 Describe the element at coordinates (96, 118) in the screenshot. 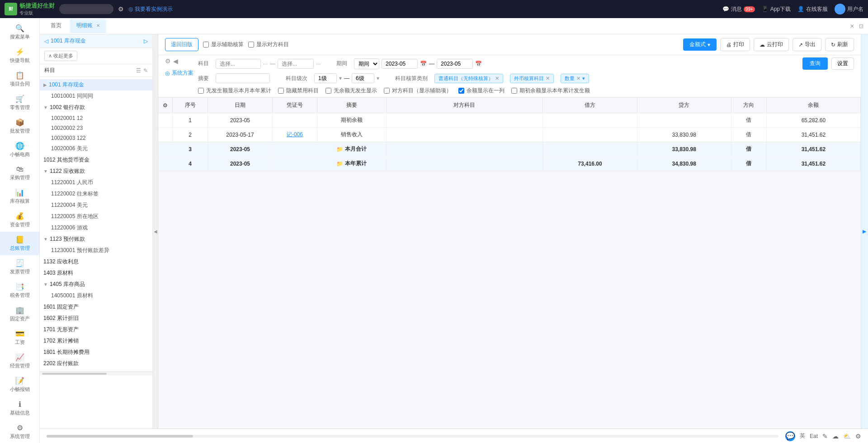

I see `tree-item-10020001: 10020001 12` at that location.